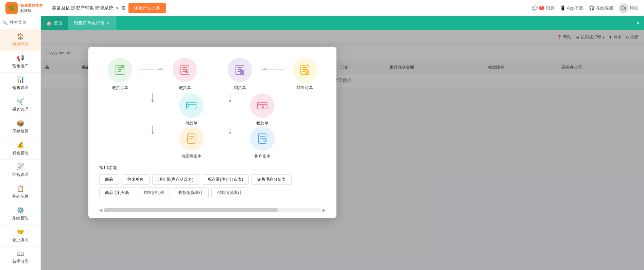 The image size is (644, 270). Describe the element at coordinates (575, 8) in the screenshot. I see `app-download-label: App下载` at that location.